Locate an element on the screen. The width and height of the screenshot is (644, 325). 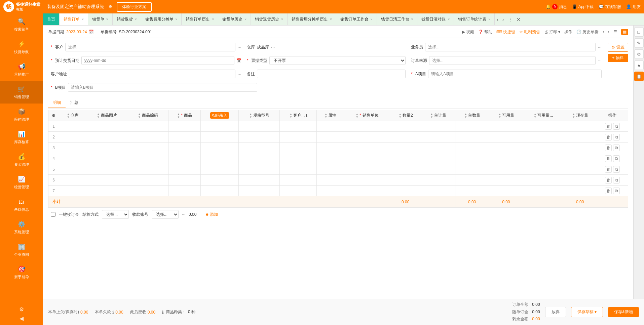
row-5-delete-btn: 🗑 is located at coordinates (608, 169).